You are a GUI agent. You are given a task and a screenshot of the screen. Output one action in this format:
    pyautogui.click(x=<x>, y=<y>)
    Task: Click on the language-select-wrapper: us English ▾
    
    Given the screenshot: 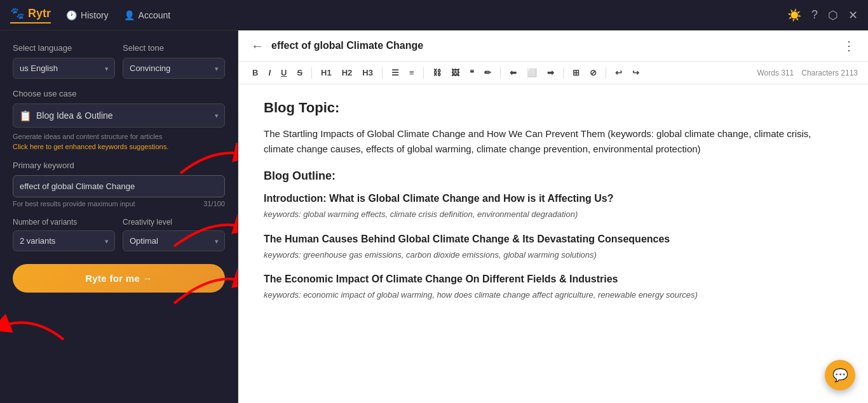 What is the action you would take?
    pyautogui.click(x=64, y=69)
    